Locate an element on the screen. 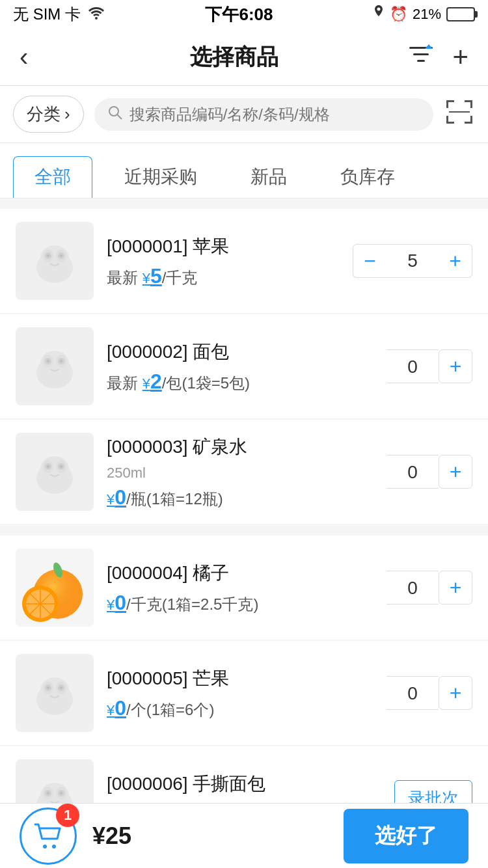 The height and width of the screenshot is (868, 488). status-right: ⏰ 21% is located at coordinates (424, 14).